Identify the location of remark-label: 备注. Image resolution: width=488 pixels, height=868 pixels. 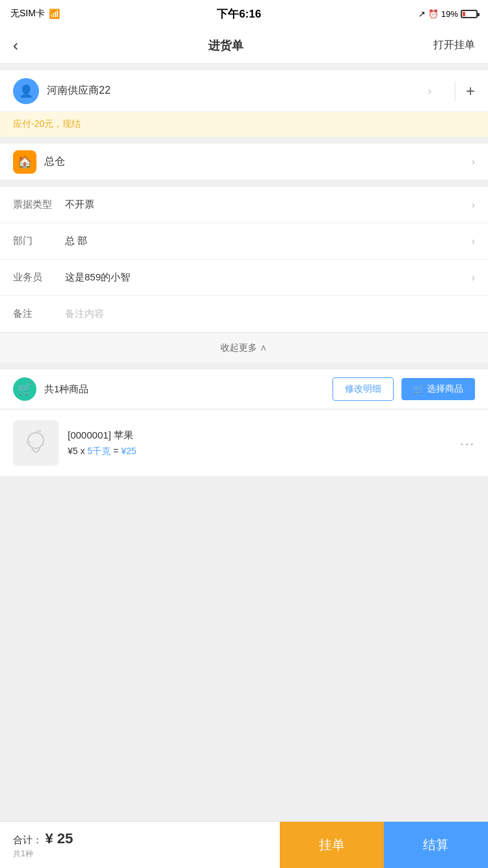
(39, 314).